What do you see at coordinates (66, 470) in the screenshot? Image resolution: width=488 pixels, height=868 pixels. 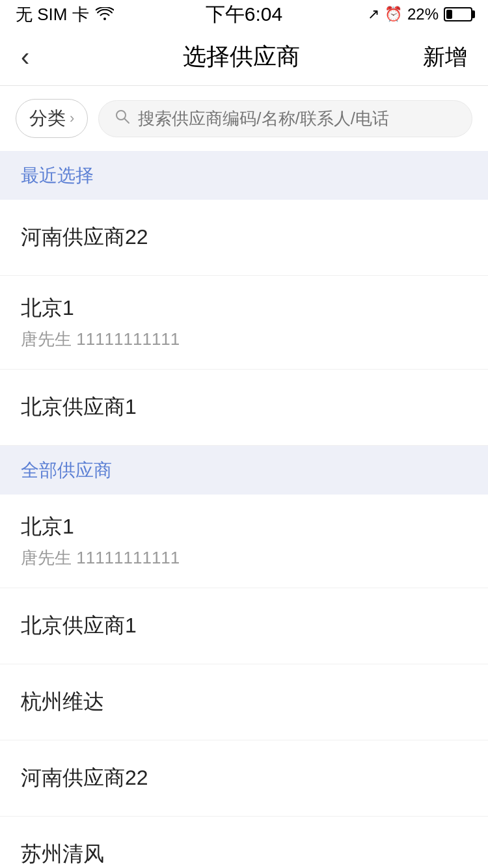 I see `all-section-label: 全部供应商` at bounding box center [66, 470].